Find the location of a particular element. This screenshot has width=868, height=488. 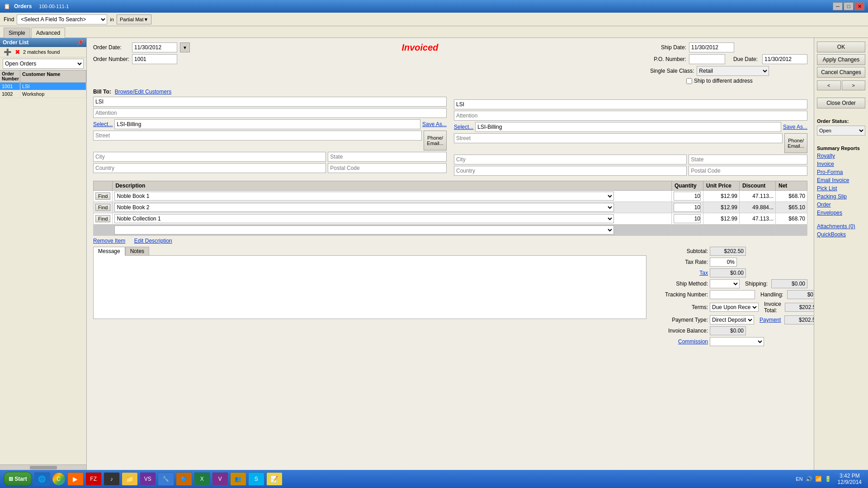

commission-link: Commission is located at coordinates (693, 342).